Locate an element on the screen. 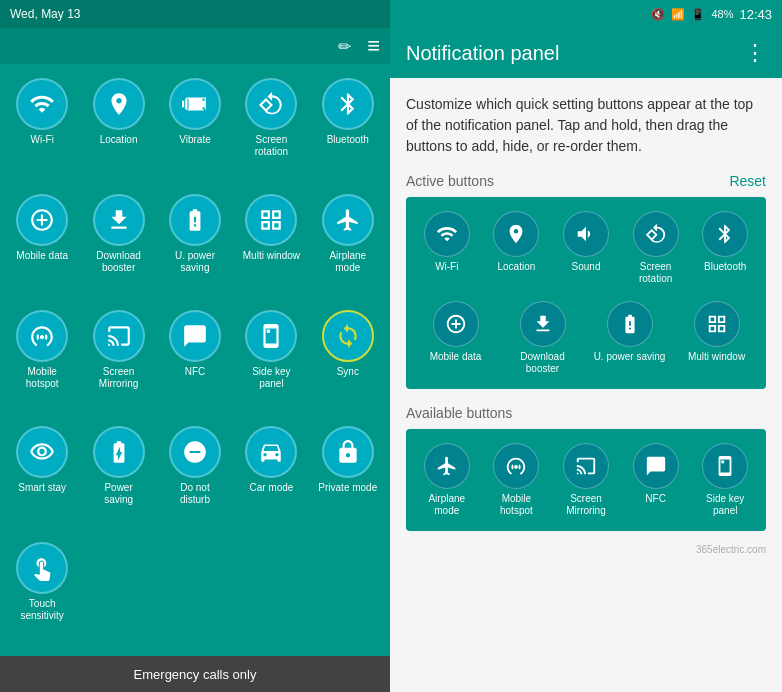 Image resolution: width=782 pixels, height=692 pixels. panel-title: Notification panel is located at coordinates (482, 54).